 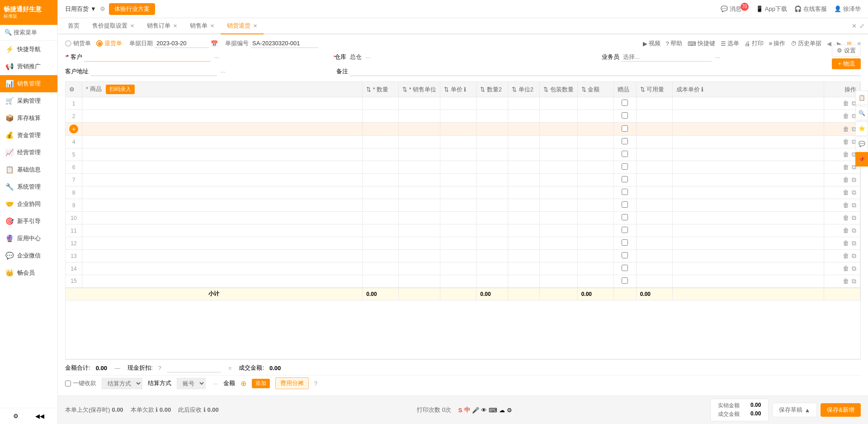 What do you see at coordinates (718, 57) in the screenshot?
I see `salesperson-lookup-btn: ···` at bounding box center [718, 57].